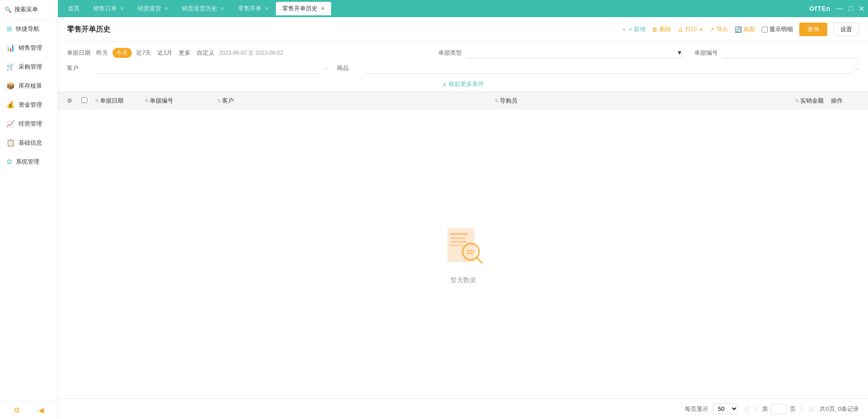 This screenshot has width=868, height=419. I want to click on tab-sales-return-history: 销货退货历史 ✕, so click(203, 9).